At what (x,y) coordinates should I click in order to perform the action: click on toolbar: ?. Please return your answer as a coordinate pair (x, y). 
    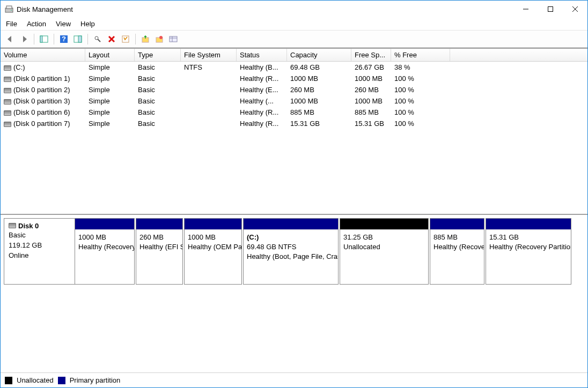
    Looking at the image, I should click on (294, 39).